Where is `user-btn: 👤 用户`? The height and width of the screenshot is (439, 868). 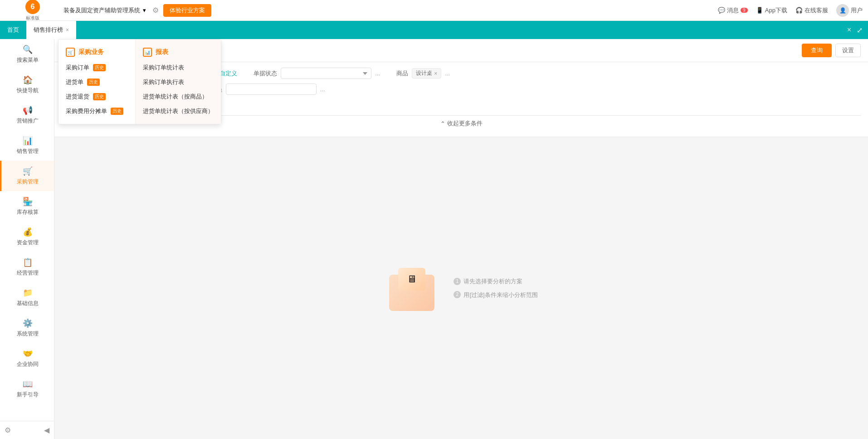 user-btn: 👤 用户 is located at coordinates (849, 10).